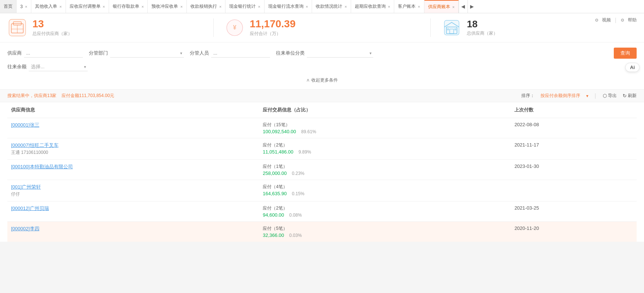 Image resolution: width=644 pixels, height=293 pixels. What do you see at coordinates (322, 7) in the screenshot?
I see `top-navigation: 首页 3 × 其他收入单 × 应收应付调整单 × 银行存取款单 × 预收冲应收单…` at bounding box center [322, 7].